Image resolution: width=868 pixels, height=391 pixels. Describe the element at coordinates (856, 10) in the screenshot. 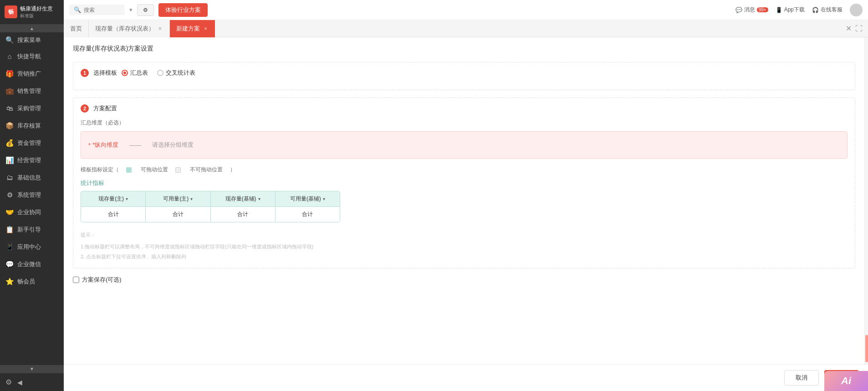

I see `avatar` at that location.